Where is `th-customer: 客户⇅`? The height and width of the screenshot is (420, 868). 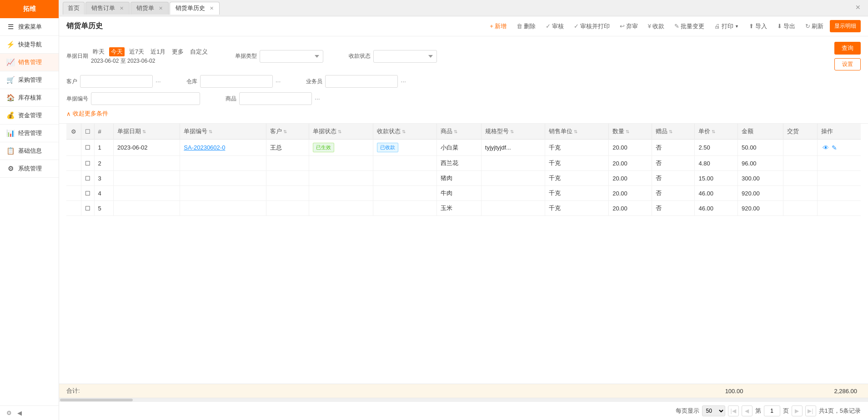 th-customer: 客户⇅ is located at coordinates (287, 132).